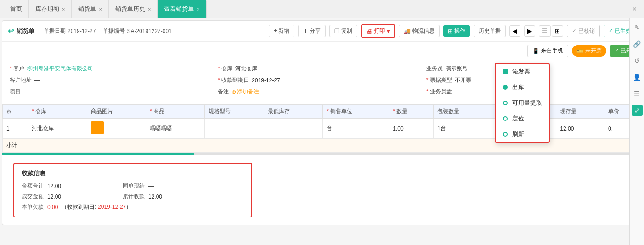  Describe the element at coordinates (90, 9) in the screenshot. I see `tab-sales-order: 销货单 ×` at that location.